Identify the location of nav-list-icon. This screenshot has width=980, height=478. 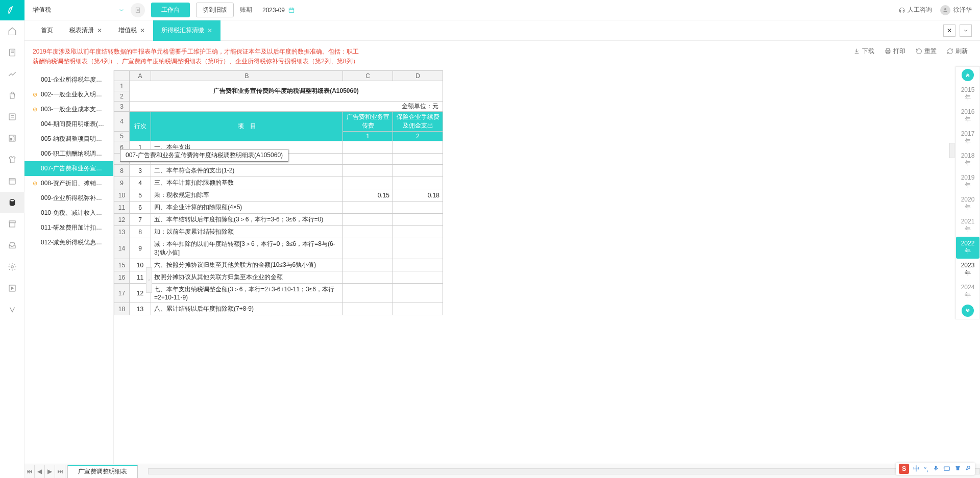
(12, 117).